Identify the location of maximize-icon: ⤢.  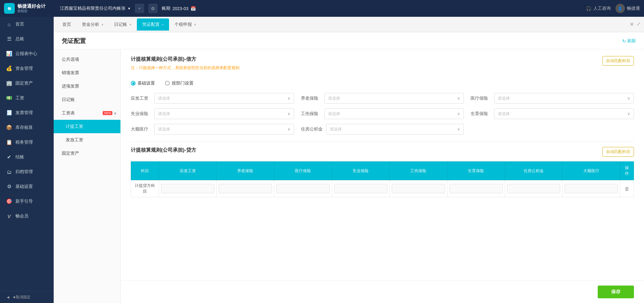
(639, 24).